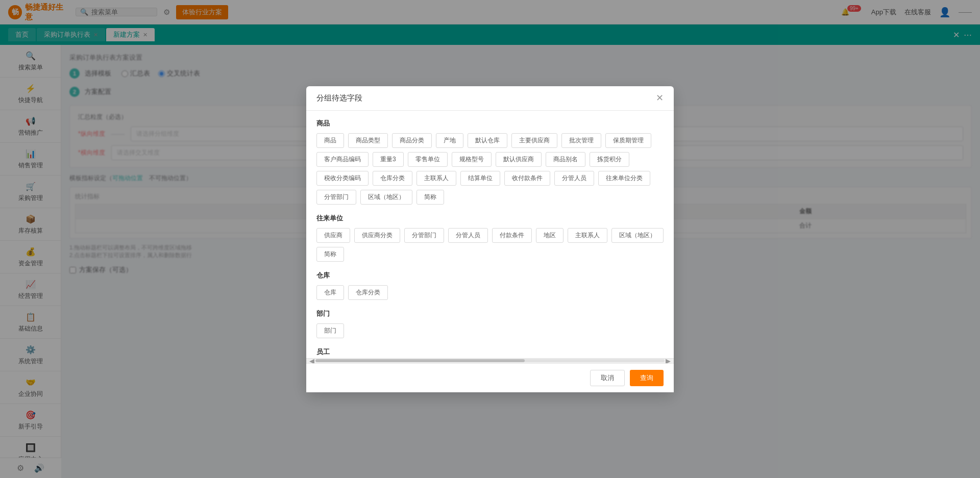 Image resolution: width=980 pixels, height=478 pixels. I want to click on field-expiry-mgmt: 保质期管理, so click(628, 141).